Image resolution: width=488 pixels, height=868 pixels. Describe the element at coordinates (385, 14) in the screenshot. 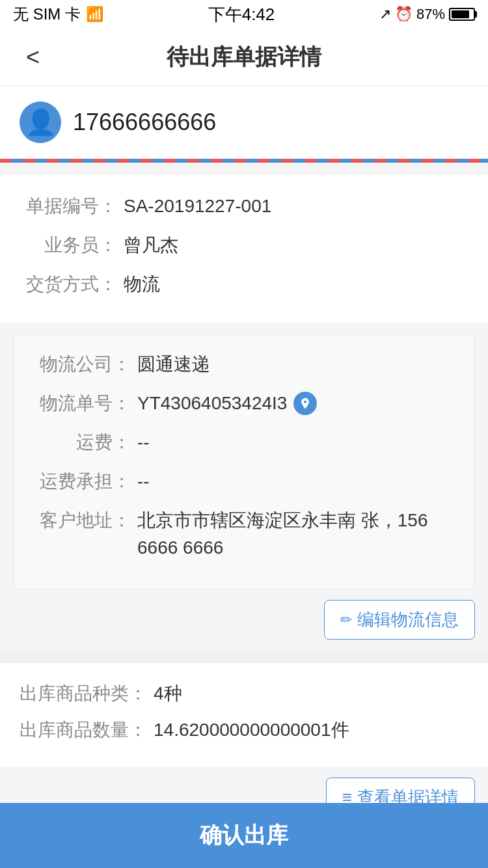

I see `location-status-icon: ↗` at that location.